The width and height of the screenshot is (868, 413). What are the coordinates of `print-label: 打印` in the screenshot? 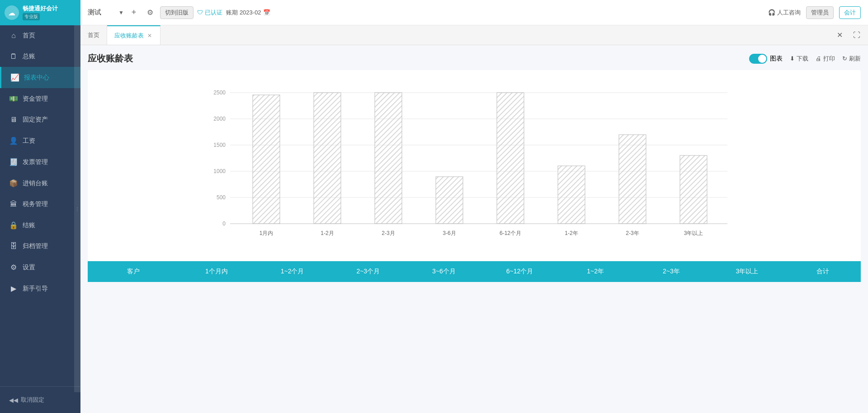 It's located at (829, 59).